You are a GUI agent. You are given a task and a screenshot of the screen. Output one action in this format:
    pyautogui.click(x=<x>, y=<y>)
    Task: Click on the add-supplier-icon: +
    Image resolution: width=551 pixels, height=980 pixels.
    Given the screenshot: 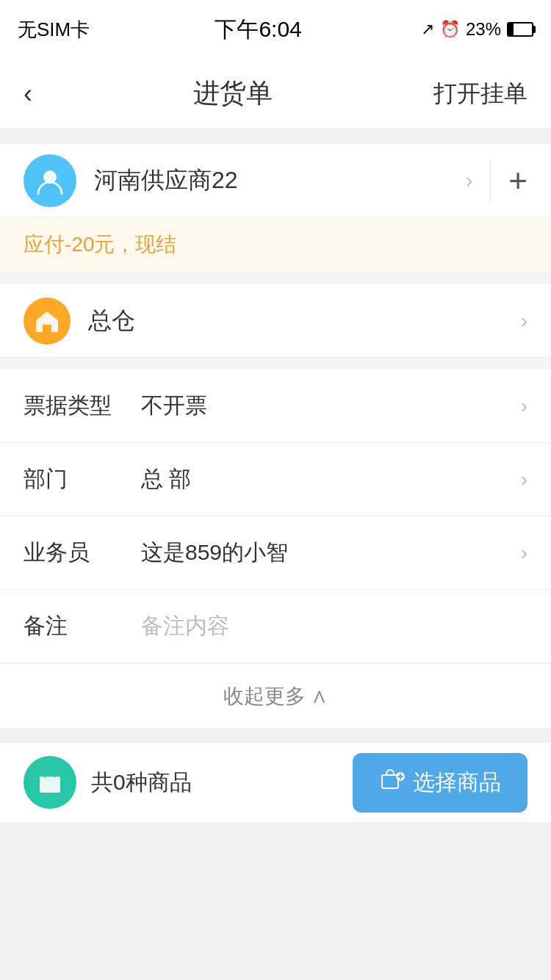 What is the action you would take?
    pyautogui.click(x=518, y=181)
    